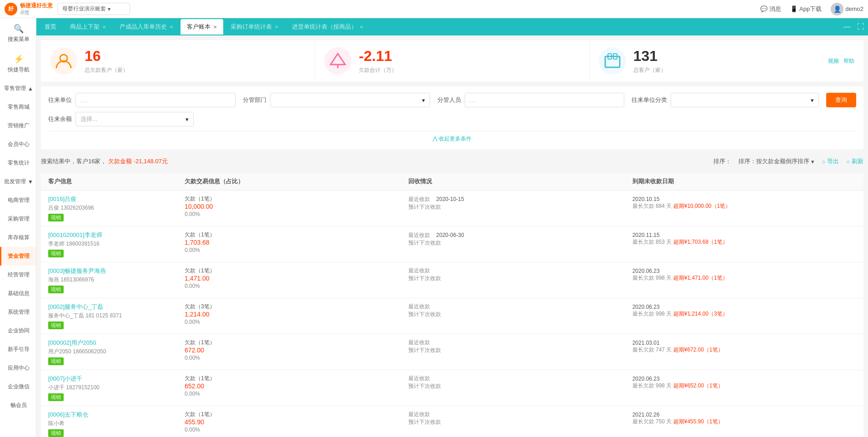 This screenshot has height=437, width=868. What do you see at coordinates (255, 100) in the screenshot?
I see `dept-label: 分管部门` at bounding box center [255, 100].